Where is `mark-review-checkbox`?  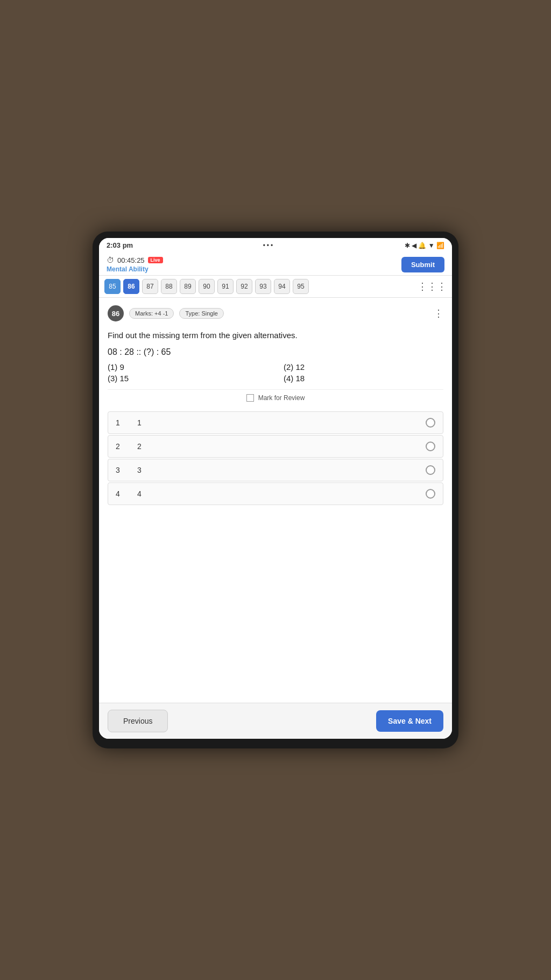 mark-review-checkbox is located at coordinates (250, 398).